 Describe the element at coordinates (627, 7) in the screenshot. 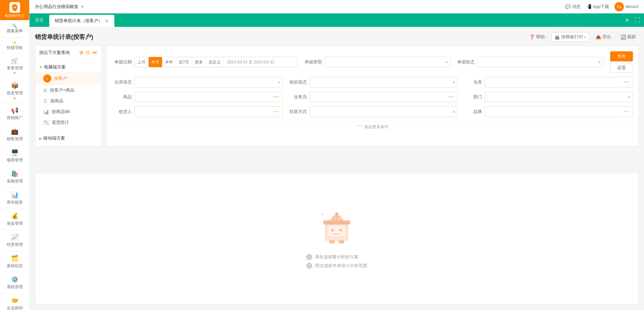

I see `user-action: Ea demo2` at that location.